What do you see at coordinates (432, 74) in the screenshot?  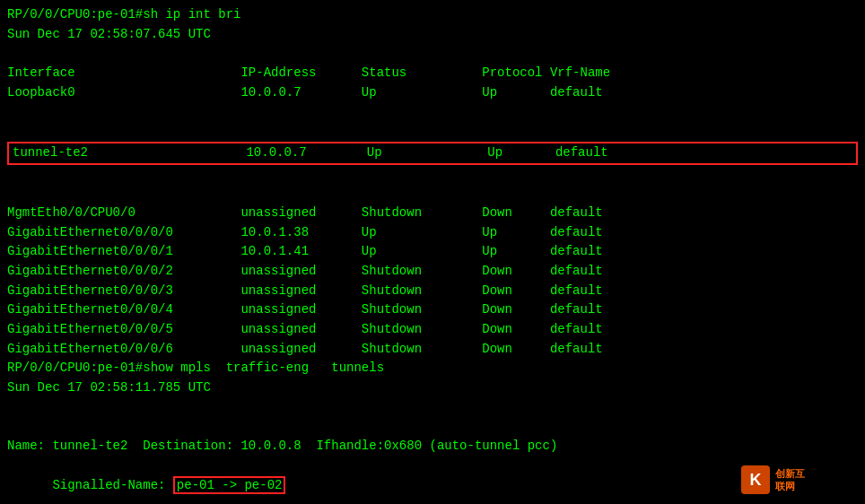 I see `table-header: Interface IP-Address Status Protocol Vrf…` at bounding box center [432, 74].